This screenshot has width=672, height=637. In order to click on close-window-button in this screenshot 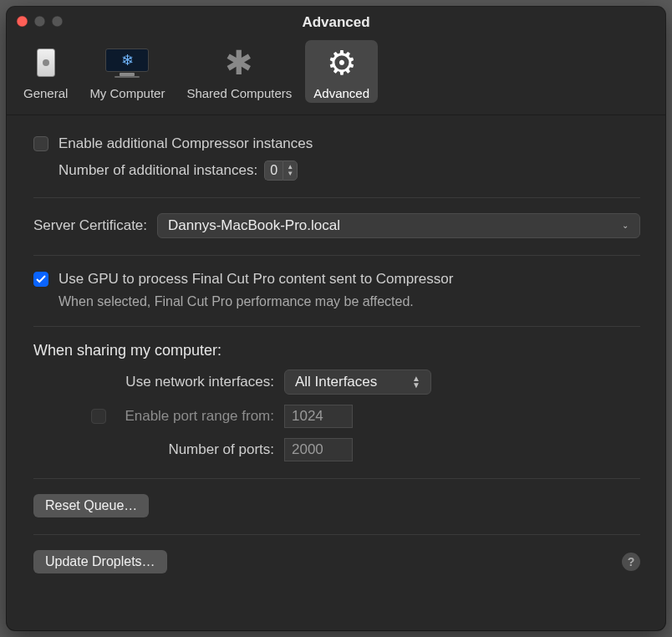, I will do `click(22, 22)`.